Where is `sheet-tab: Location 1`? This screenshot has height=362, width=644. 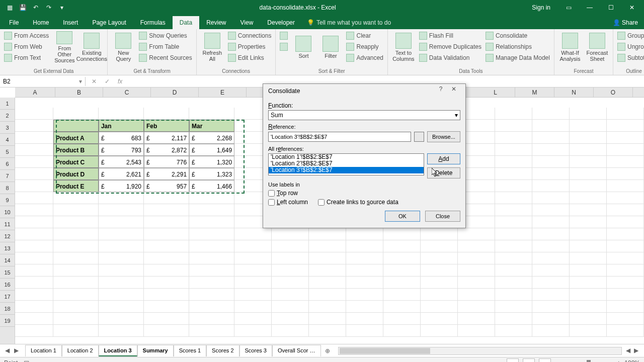
sheet-tab: Location 1 is located at coordinates (43, 351).